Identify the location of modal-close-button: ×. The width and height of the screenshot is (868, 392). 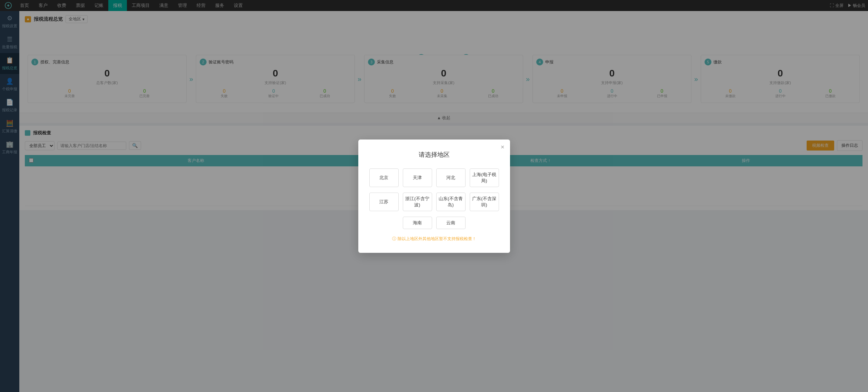
(503, 147).